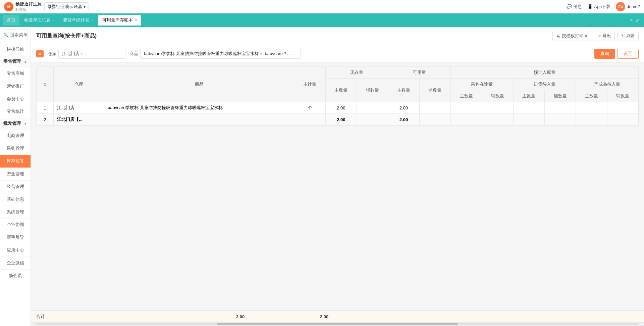  Describe the element at coordinates (15, 87) in the screenshot. I see `sidebar-item-marketing: 营销推广` at that location.